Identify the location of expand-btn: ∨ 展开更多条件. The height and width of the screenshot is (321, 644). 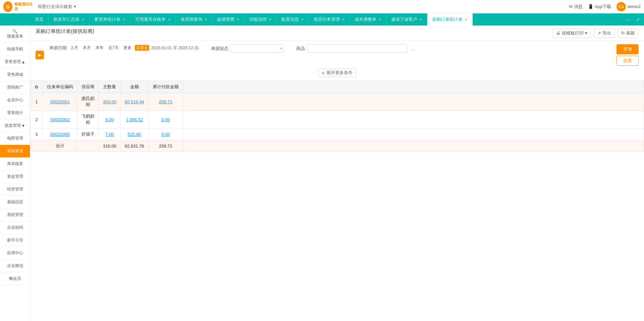
(337, 73).